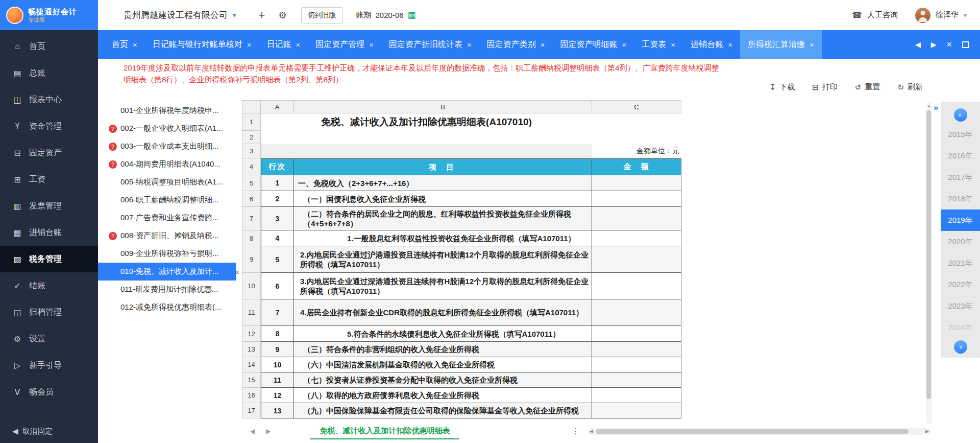  I want to click on sheet-tab: 免税、减计收入及加计扣除优惠明细表, so click(385, 431).